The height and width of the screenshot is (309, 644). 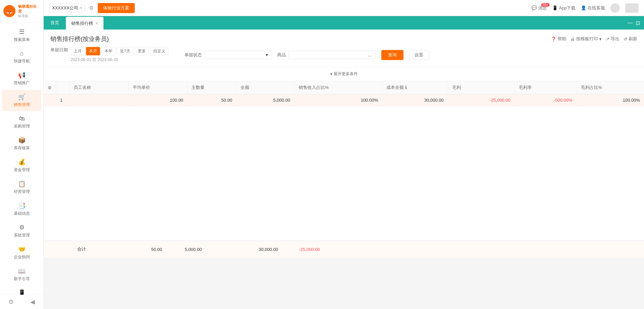 I want to click on filter-area: 单据日期 上月 本月 本年 近7天 更多 自定义 2023-06-01 至 20…, so click(x=344, y=55).